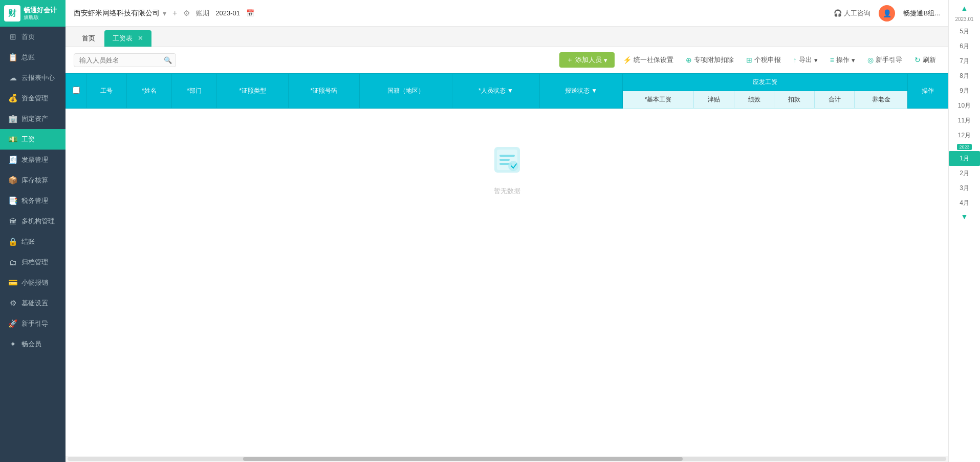  I want to click on tab-close-icon: ✕, so click(140, 38).